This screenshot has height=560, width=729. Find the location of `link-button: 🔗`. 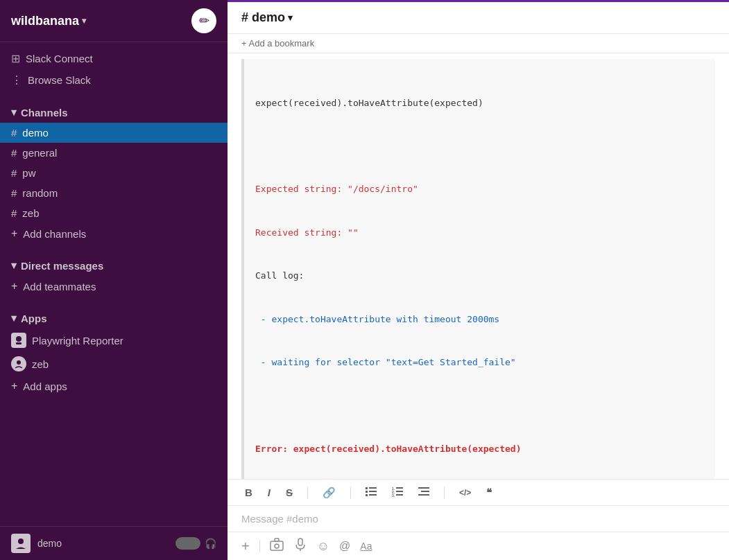

link-button: 🔗 is located at coordinates (329, 493).